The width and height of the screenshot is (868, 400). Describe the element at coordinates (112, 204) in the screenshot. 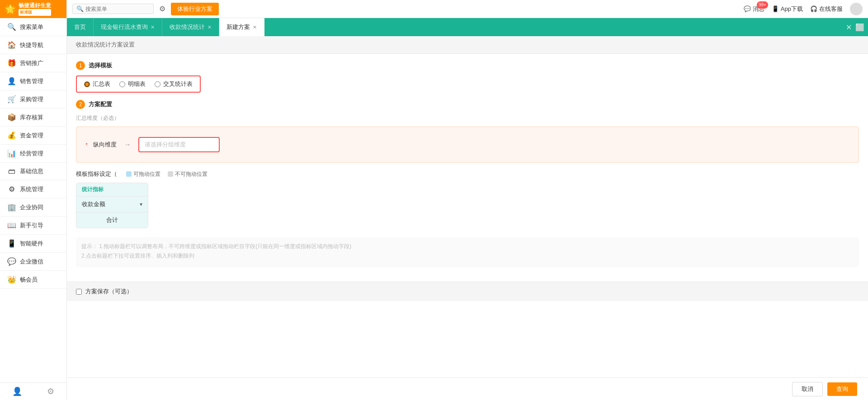

I see `metrics-table-cell: 收款金额 ▾` at that location.